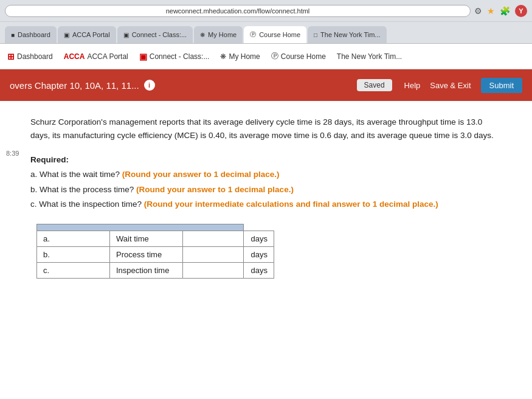  Describe the element at coordinates (107, 57) in the screenshot. I see `nav-acca-label: ACCA Portal` at that location.